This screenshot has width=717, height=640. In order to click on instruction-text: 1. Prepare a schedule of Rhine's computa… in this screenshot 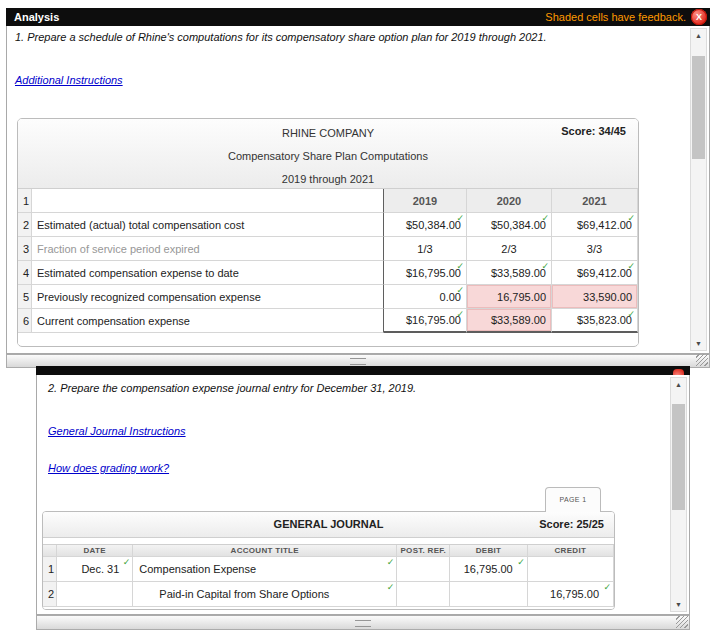, I will do `click(335, 37)`.